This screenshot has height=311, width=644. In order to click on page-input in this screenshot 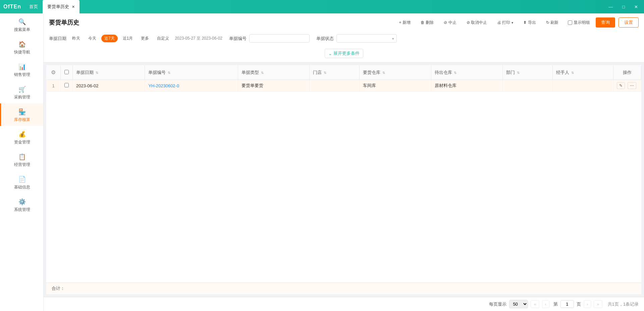, I will do `click(567, 304)`.